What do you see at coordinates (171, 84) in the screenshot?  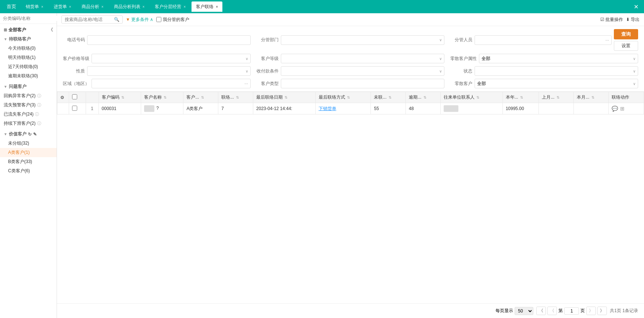 I see `region-input: ···` at bounding box center [171, 84].